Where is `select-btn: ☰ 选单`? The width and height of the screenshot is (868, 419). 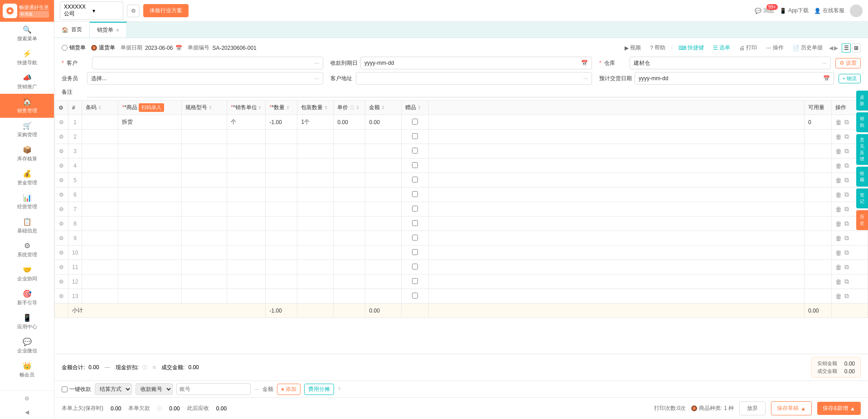
select-btn: ☰ 选单 is located at coordinates (722, 48).